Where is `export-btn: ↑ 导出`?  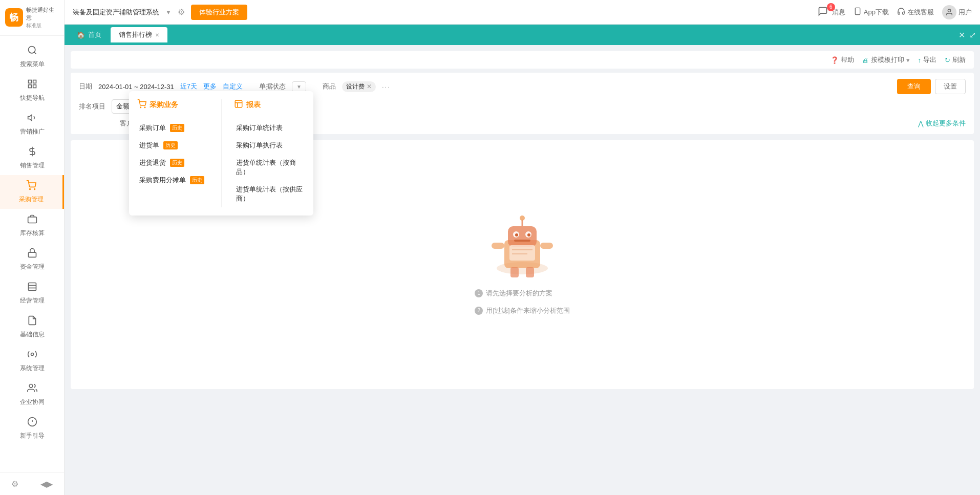 export-btn: ↑ 导出 is located at coordinates (928, 60).